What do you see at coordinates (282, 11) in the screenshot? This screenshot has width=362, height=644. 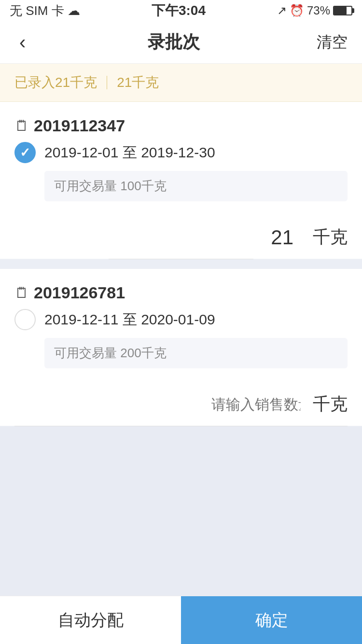 I see `location-icon: ↗` at bounding box center [282, 11].